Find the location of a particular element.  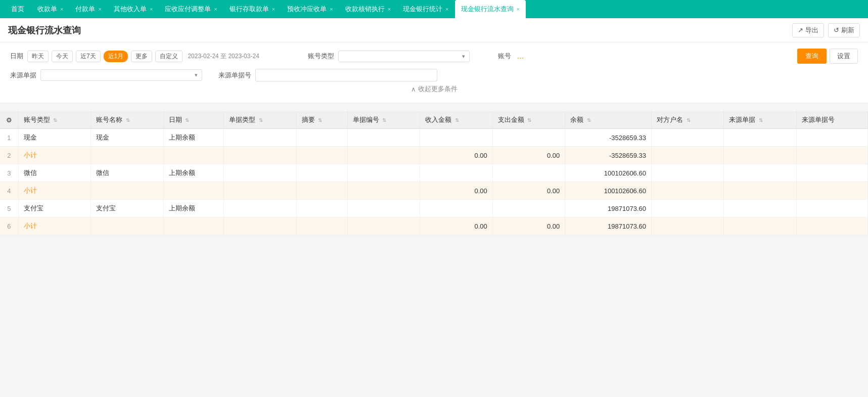

collapse-up-icon: ∧ is located at coordinates (414, 89).